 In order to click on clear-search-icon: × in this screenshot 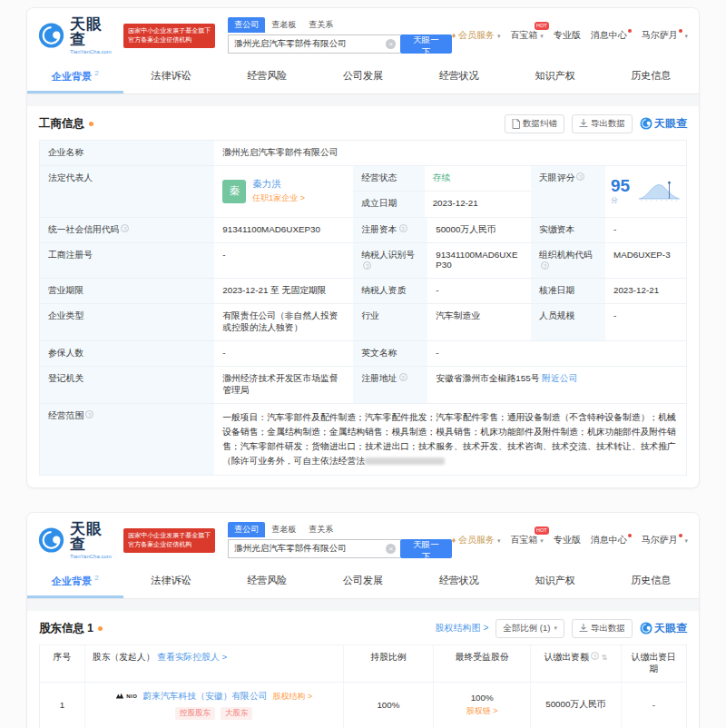, I will do `click(390, 44)`.